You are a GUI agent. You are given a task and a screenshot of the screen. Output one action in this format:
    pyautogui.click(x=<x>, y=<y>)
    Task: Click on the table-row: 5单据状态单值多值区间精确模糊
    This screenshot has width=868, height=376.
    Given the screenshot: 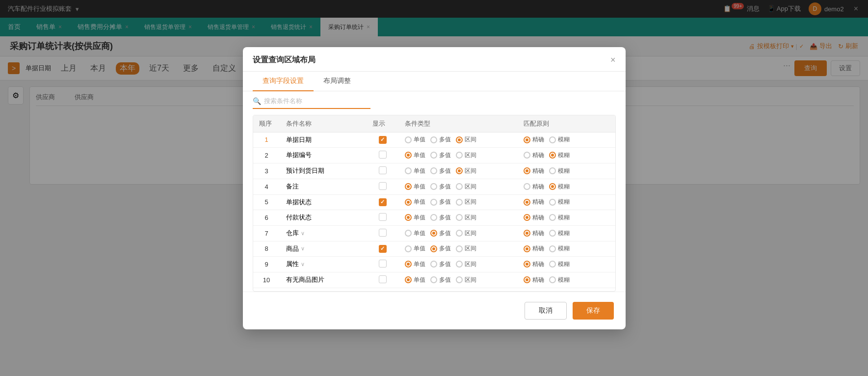 What is the action you would take?
    pyautogui.click(x=434, y=202)
    